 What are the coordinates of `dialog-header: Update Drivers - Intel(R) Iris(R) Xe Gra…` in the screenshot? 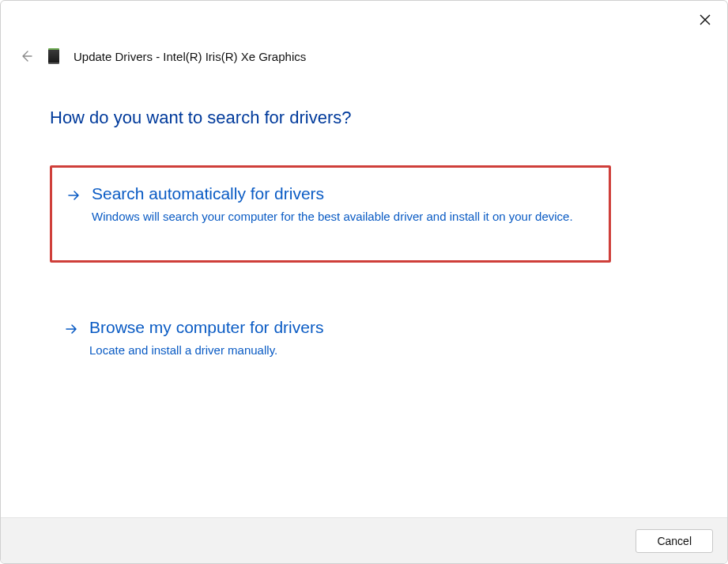 It's located at (162, 56).